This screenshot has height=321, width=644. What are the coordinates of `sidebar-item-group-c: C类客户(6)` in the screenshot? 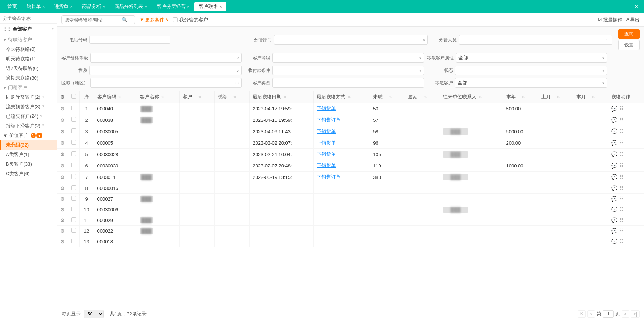 It's located at (28, 174).